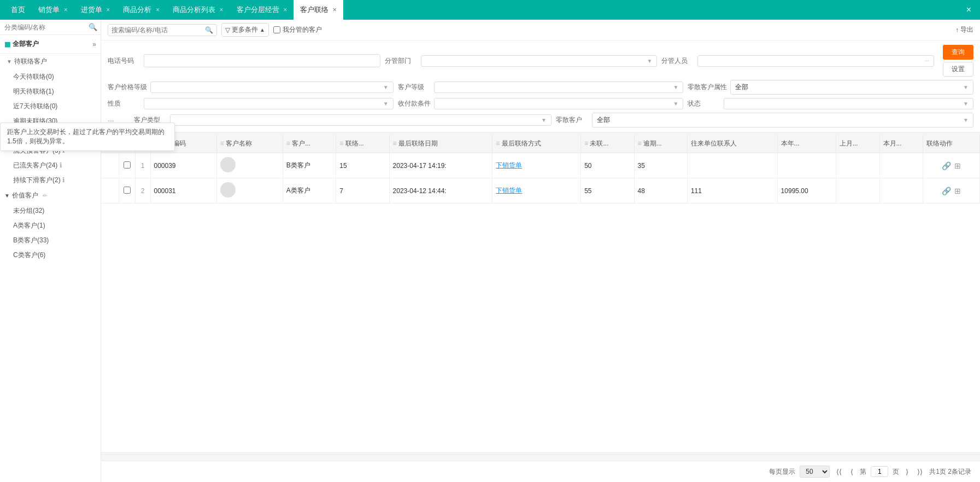 Image resolution: width=980 pixels, height=482 pixels. I want to click on top-navigation: 首页 销货单 × 进货单 × 商品分析 × 商品分析列表 × 客户分层经营 × …, so click(490, 10).